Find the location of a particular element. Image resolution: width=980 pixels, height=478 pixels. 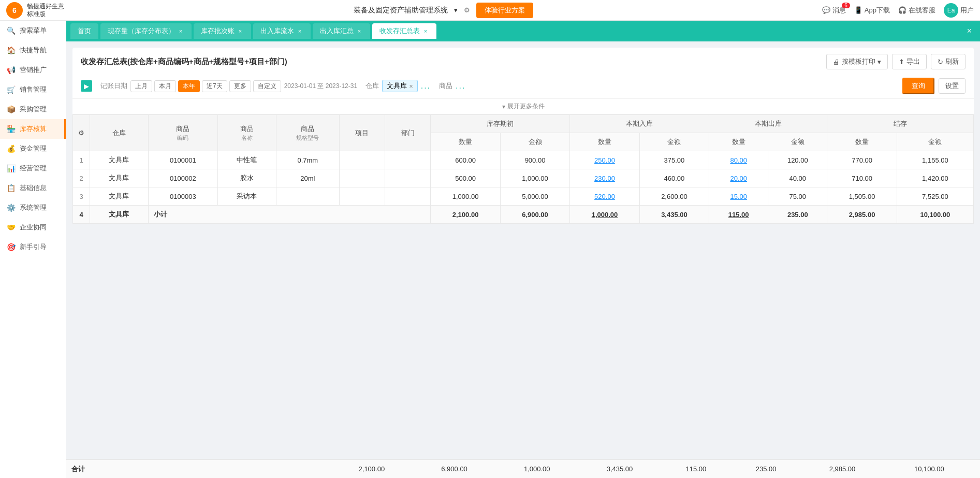

th-balance-qty: 数量 is located at coordinates (862, 142).